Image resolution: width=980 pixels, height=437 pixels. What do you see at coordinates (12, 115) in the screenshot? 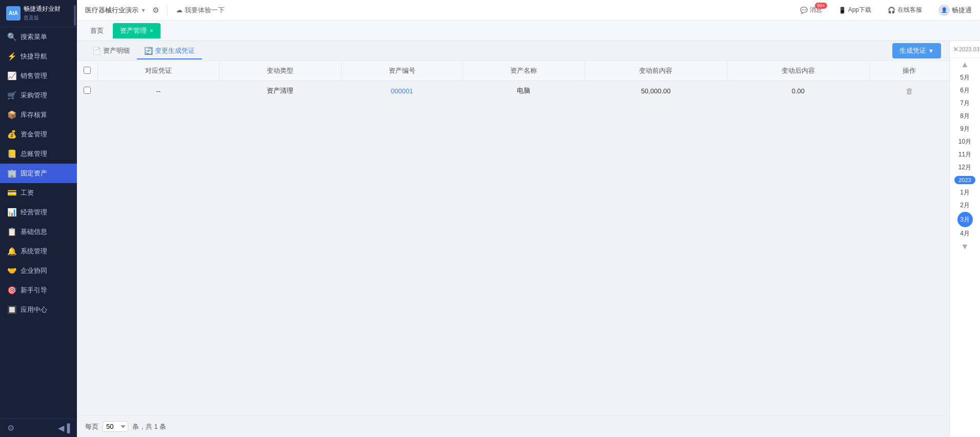
I see `inventory-icon: 📦` at bounding box center [12, 115].